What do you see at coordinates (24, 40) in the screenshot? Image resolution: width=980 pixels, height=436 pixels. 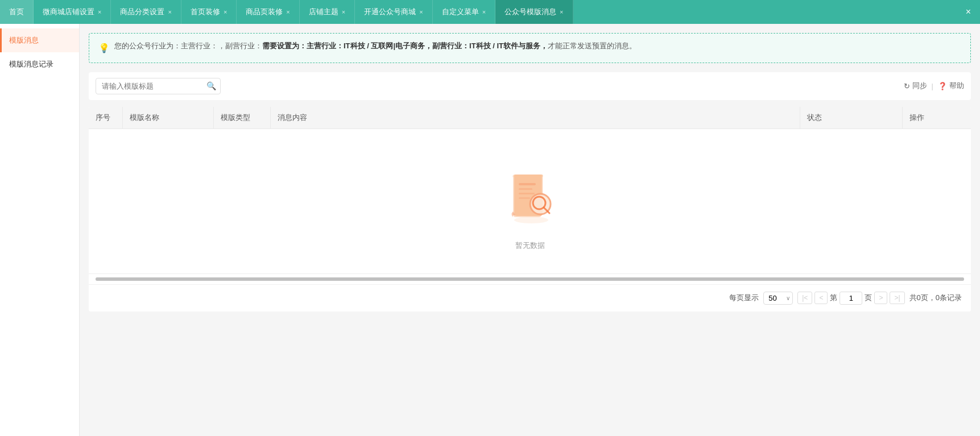 I see `sidebar-item-template-message-label: 模版消息` at bounding box center [24, 40].